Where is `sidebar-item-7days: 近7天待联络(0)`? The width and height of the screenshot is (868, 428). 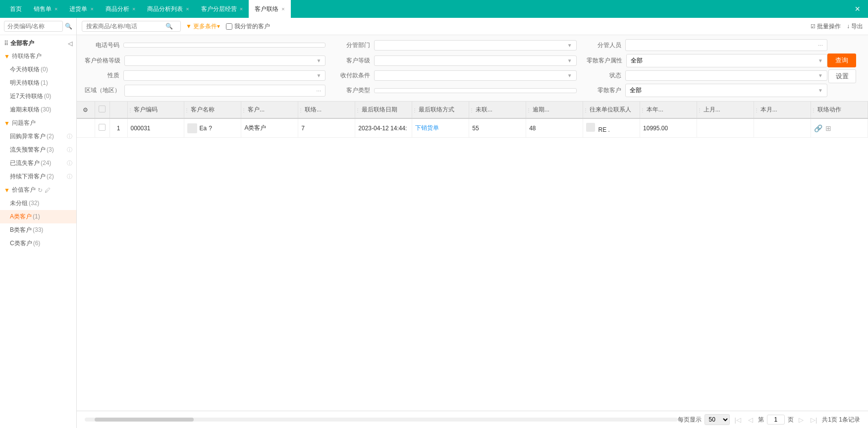 sidebar-item-7days: 近7天待联络(0) is located at coordinates (38, 96).